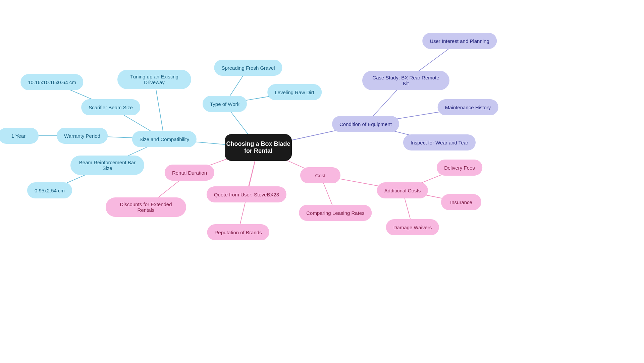  I want to click on node-size-compat: Size and Compatibility, so click(164, 139).